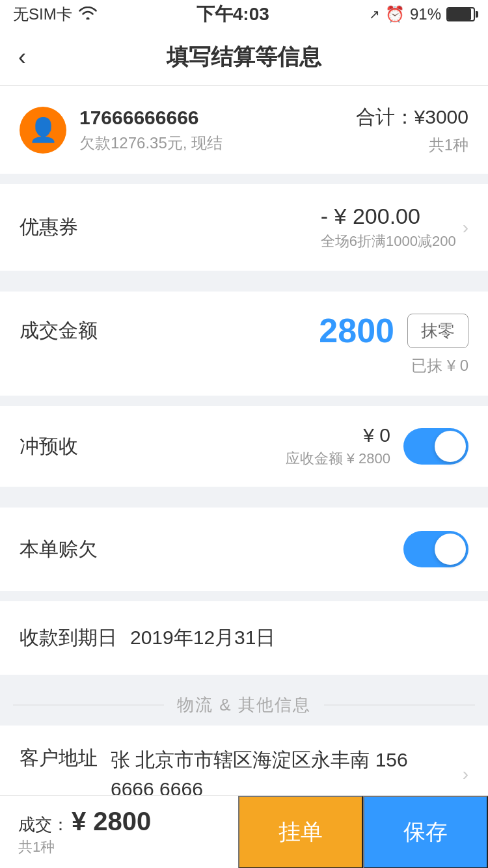 This screenshot has height=868, width=488. Describe the element at coordinates (388, 216) in the screenshot. I see `coupon-discount: - ¥ 200.00` at that location.